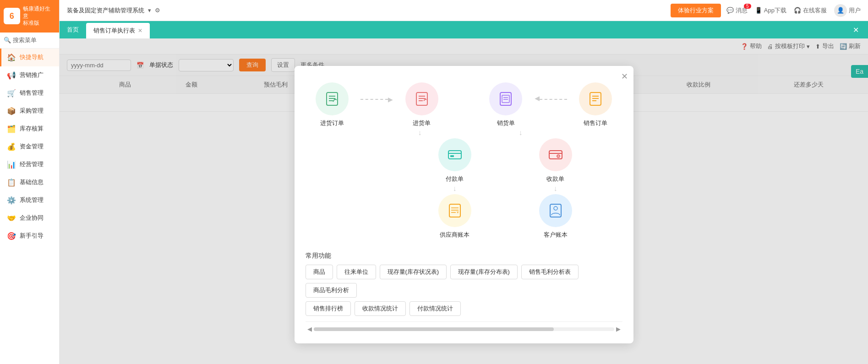 This screenshot has width=868, height=364. Describe the element at coordinates (11, 165) in the screenshot. I see `operations-icon: 📊` at that location.